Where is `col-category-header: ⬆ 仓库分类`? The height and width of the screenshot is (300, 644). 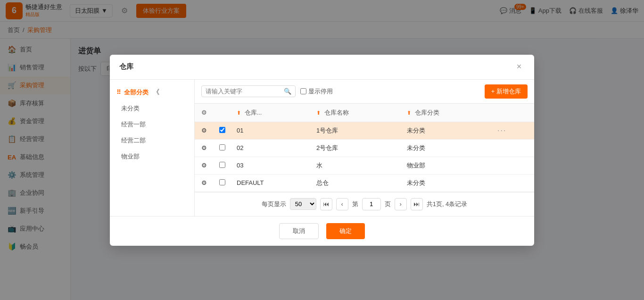 col-category-header: ⬆ 仓库分类 is located at coordinates (446, 113).